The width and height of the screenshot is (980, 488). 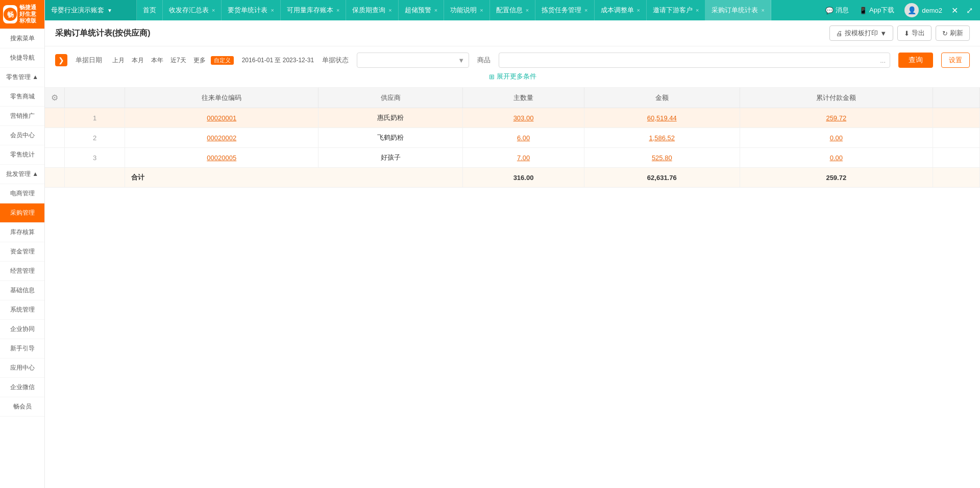 I want to click on sidebar-item-collab: 企业协同, so click(x=22, y=329).